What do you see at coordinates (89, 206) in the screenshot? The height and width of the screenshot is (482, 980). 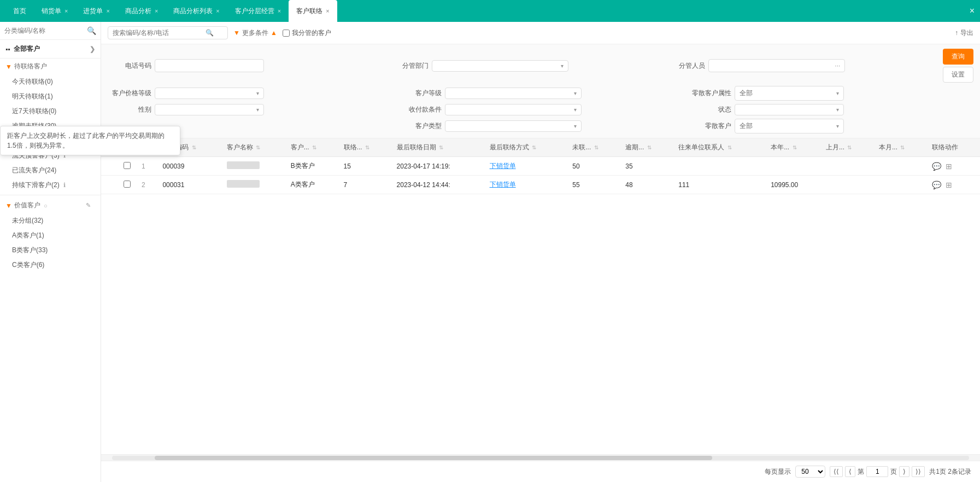 I see `edit-icon: ✎` at bounding box center [89, 206].